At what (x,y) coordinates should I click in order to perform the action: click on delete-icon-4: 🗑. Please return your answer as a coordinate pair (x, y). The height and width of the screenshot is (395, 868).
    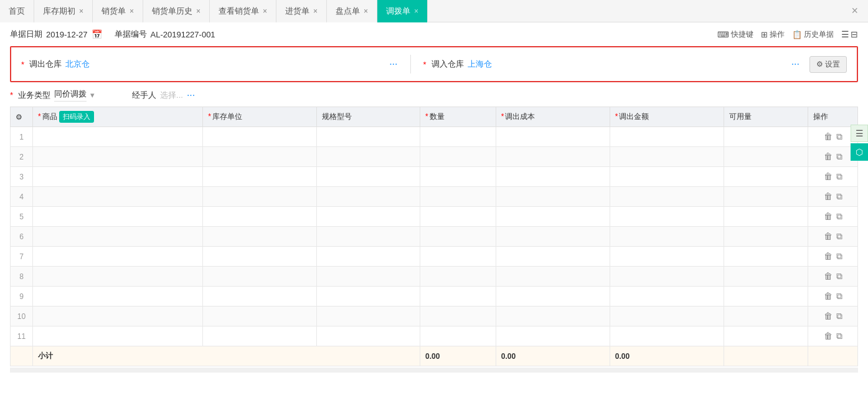
    Looking at the image, I should click on (828, 197).